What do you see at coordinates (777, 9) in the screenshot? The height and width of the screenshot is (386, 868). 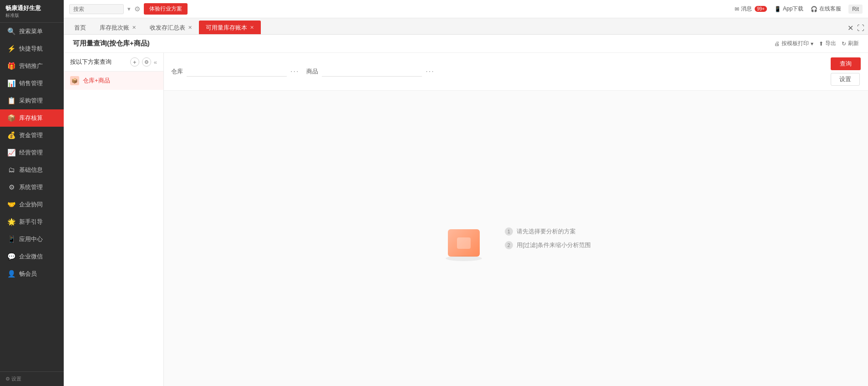 I see `app-download-icon: 📱` at bounding box center [777, 9].